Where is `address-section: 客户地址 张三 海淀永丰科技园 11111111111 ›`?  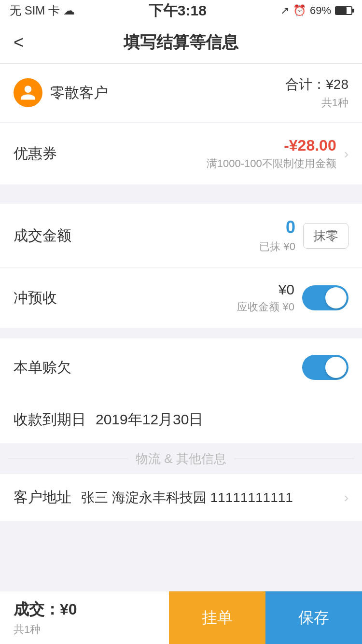 address-section: 客户地址 张三 海淀永丰科技园 11111111111 › is located at coordinates (181, 497).